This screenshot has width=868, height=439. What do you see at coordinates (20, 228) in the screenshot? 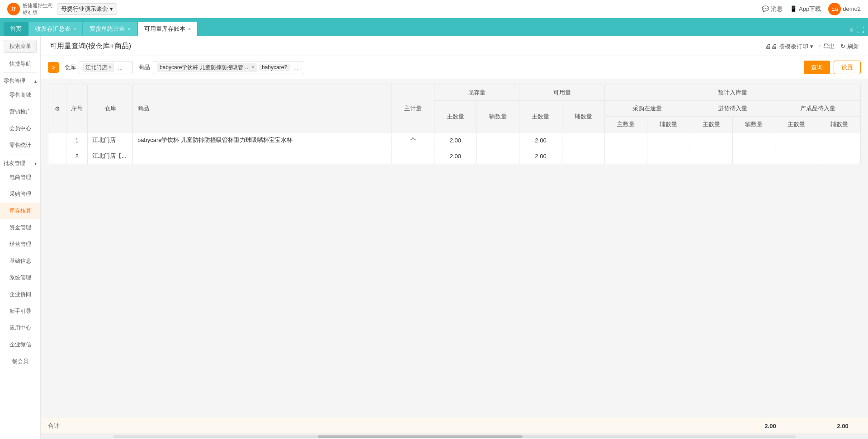
I see `sidebar-item-finance: 资金管理` at bounding box center [20, 228].